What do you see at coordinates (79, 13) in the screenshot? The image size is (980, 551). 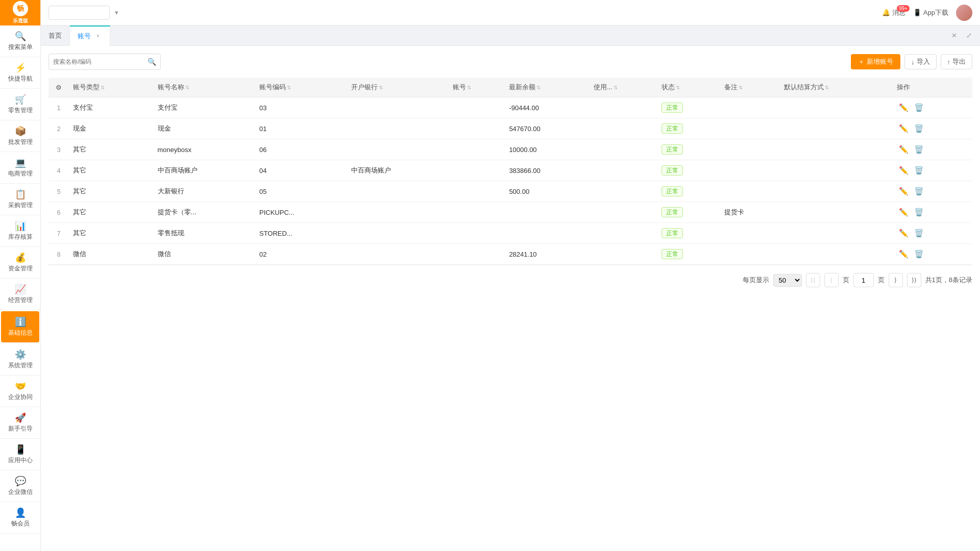 I see `topbar-search-input` at bounding box center [79, 13].